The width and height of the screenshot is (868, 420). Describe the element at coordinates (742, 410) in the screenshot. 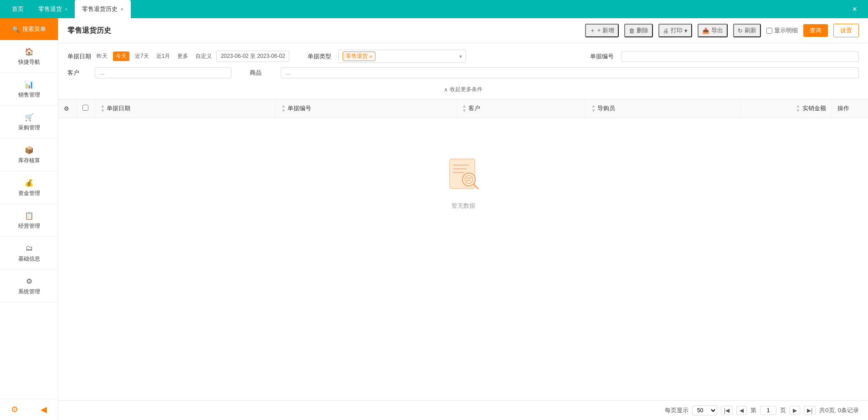

I see `prev-page-button: ◀` at that location.